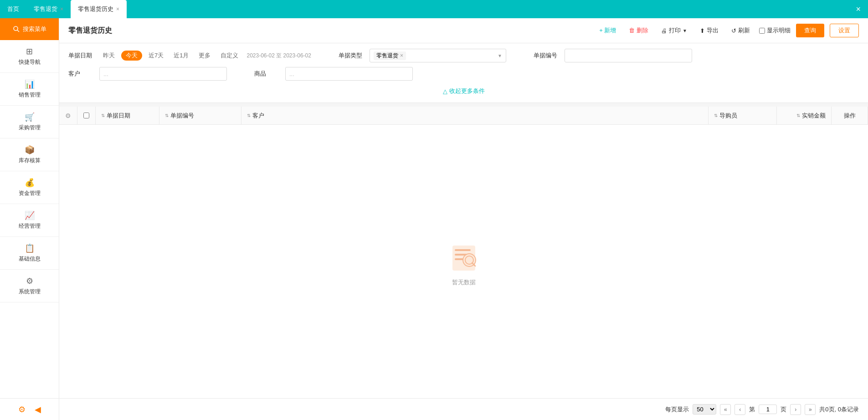 This screenshot has width=868, height=420. Describe the element at coordinates (30, 248) in the screenshot. I see `base-icon: 📋` at that location.